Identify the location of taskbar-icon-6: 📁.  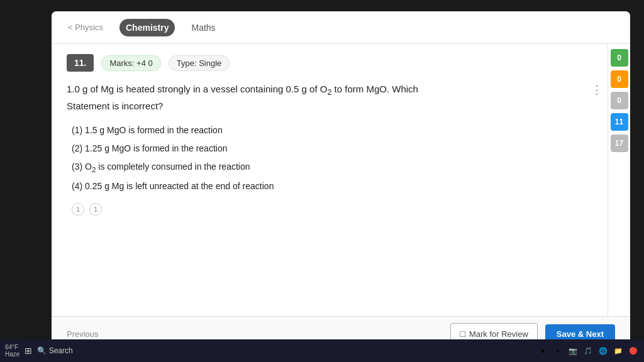
(618, 351).